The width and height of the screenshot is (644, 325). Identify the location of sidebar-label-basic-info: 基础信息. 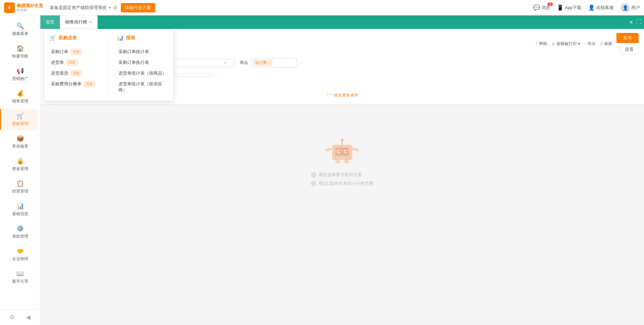
(20, 214).